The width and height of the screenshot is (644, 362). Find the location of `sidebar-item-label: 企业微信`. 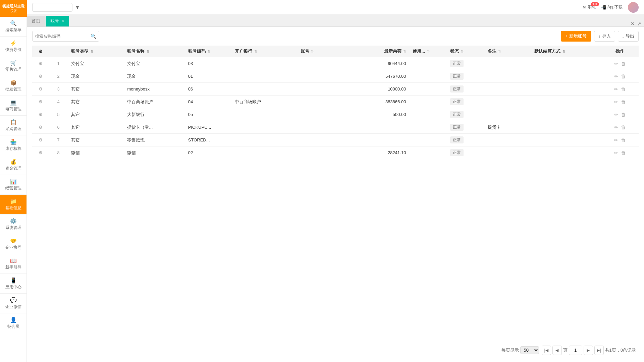

sidebar-item-label: 企业微信 is located at coordinates (13, 307).